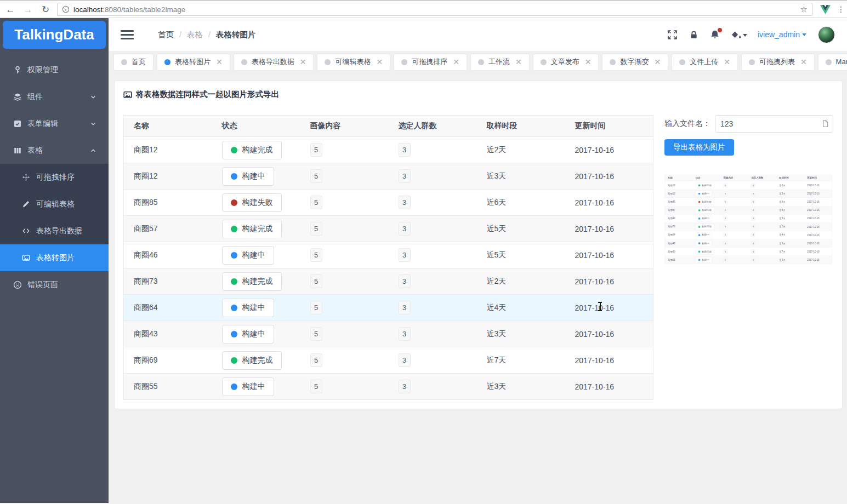 This screenshot has height=504, width=847. What do you see at coordinates (168, 126) in the screenshot?
I see `column-header-name: 名称` at bounding box center [168, 126].